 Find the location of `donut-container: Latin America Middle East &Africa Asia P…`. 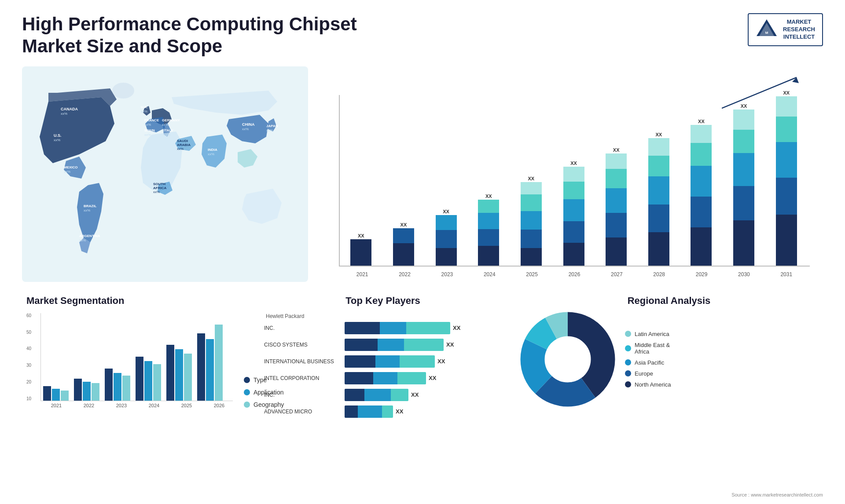

donut-container: Latin America Middle East &Africa Asia P… is located at coordinates (669, 359).